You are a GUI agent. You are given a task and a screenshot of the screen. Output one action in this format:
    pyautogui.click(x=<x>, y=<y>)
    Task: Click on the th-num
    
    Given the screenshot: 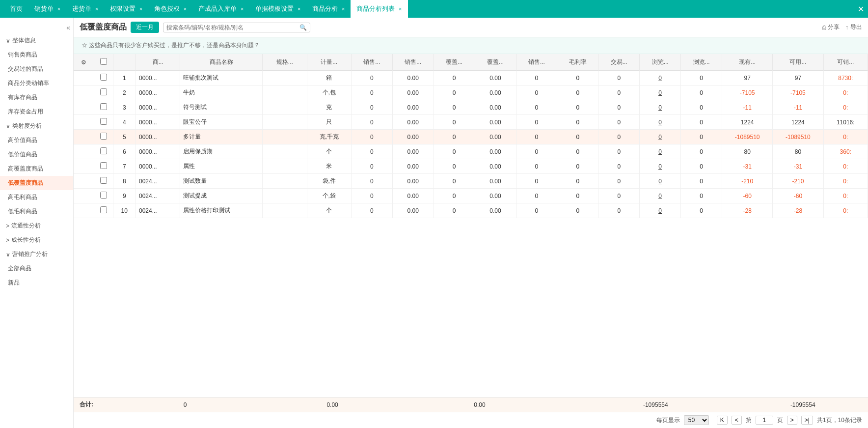 What is the action you would take?
    pyautogui.click(x=124, y=62)
    